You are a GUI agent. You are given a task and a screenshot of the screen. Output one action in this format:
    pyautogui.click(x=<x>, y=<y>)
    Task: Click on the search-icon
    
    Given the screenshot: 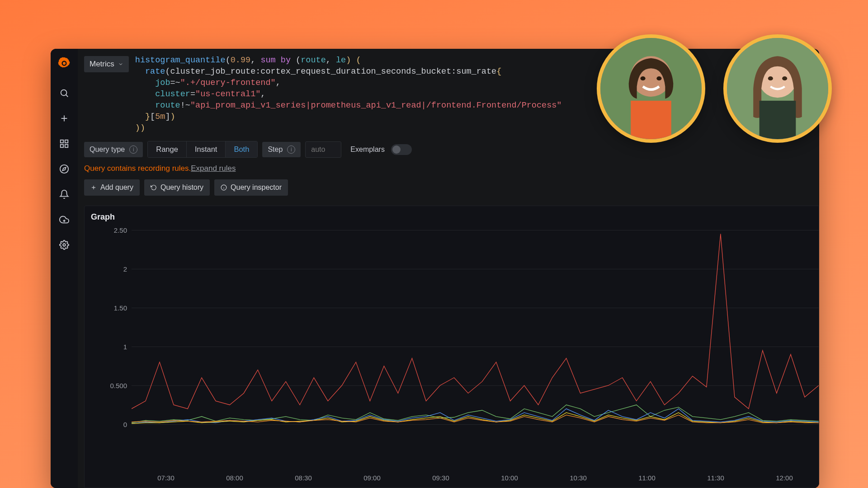 What is the action you would take?
    pyautogui.click(x=64, y=93)
    